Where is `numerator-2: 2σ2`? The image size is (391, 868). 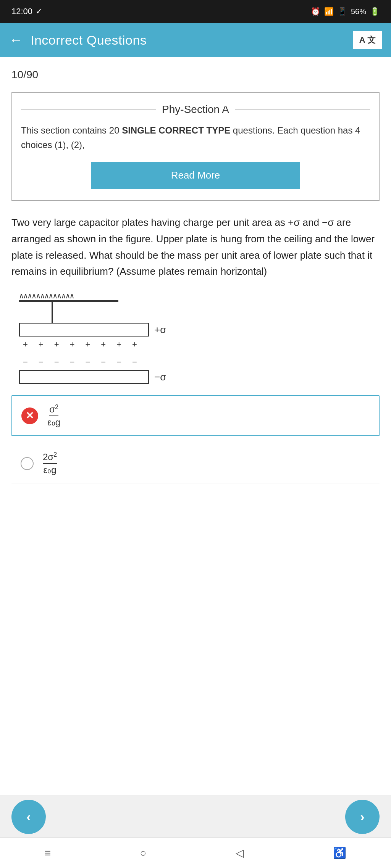 numerator-2: 2σ2 is located at coordinates (50, 458).